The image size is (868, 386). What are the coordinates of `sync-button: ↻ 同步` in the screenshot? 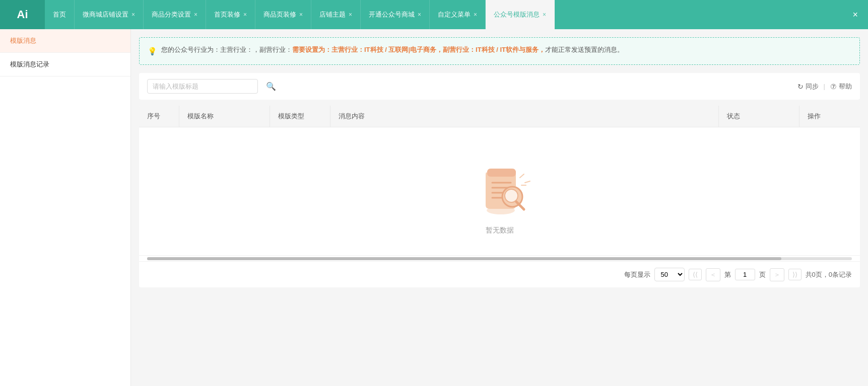 It's located at (808, 87).